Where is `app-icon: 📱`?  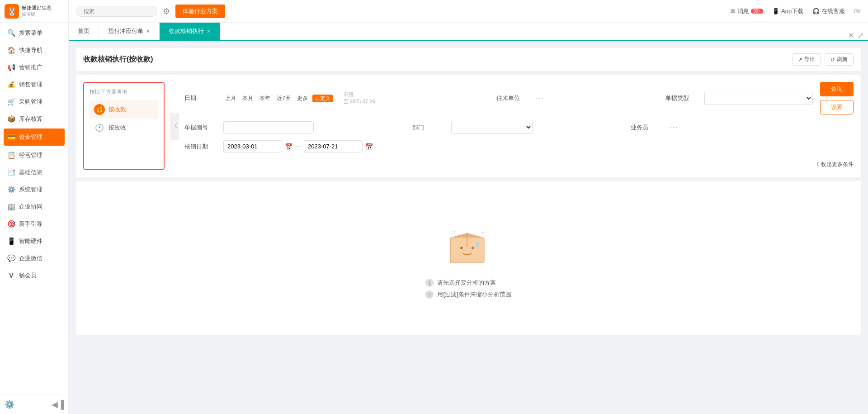
app-icon: 📱 is located at coordinates (776, 11).